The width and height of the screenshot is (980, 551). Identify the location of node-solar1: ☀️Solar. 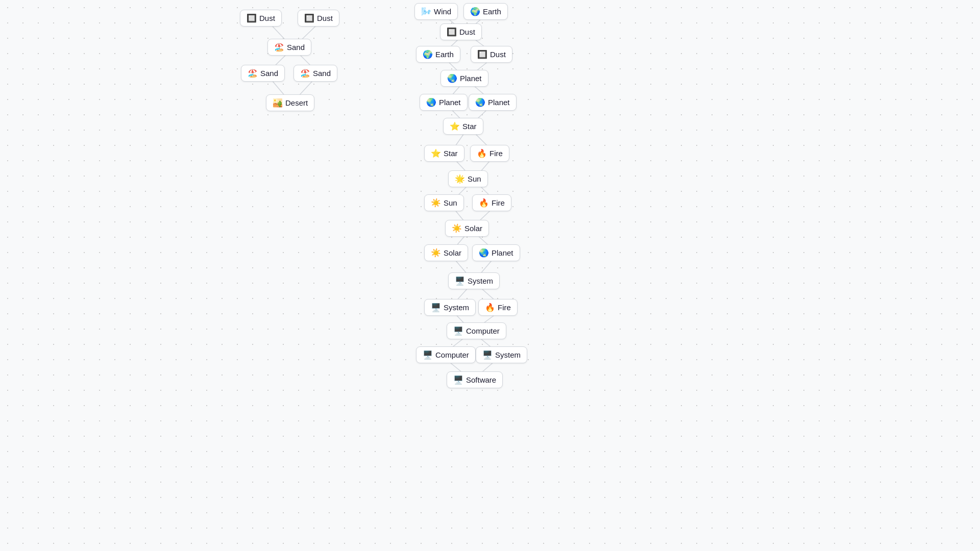
(467, 229).